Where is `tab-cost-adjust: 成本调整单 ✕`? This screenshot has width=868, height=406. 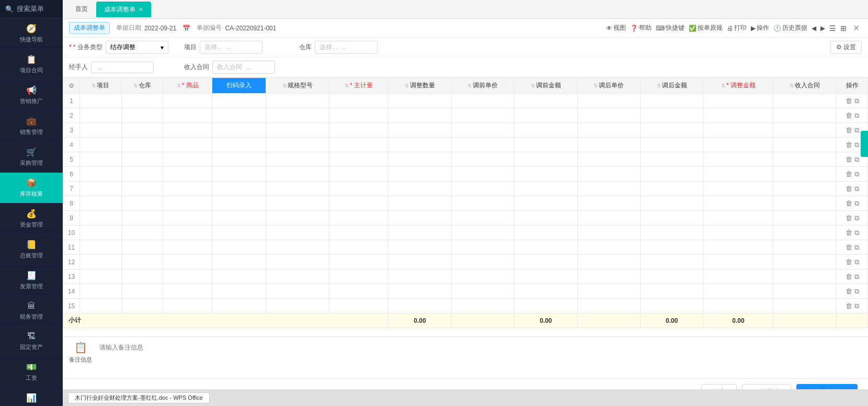 tab-cost-adjust: 成本调整单 ✕ is located at coordinates (123, 9).